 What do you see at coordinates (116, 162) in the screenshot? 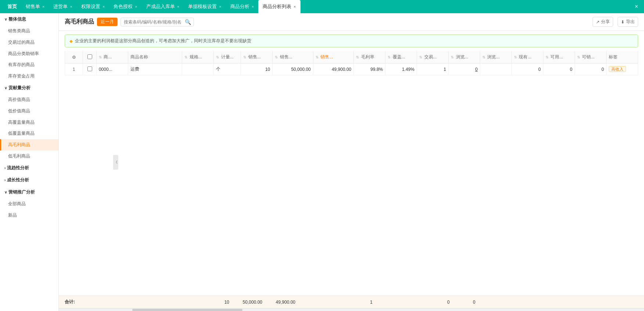
I see `sidebar-collapse-button: 《` at bounding box center [116, 162].